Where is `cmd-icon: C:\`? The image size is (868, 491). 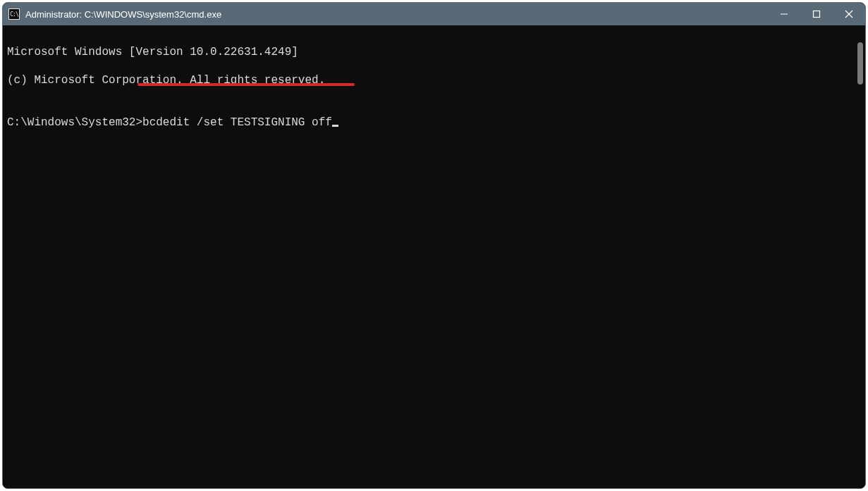 cmd-icon: C:\ is located at coordinates (14, 14).